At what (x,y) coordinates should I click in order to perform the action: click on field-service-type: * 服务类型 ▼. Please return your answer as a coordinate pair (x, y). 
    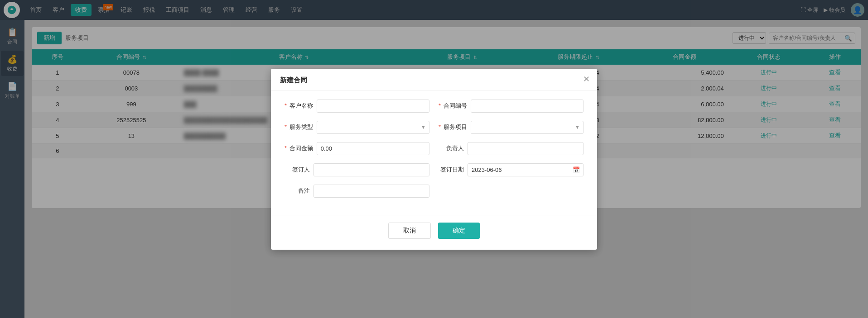
    Looking at the image, I should click on (357, 128).